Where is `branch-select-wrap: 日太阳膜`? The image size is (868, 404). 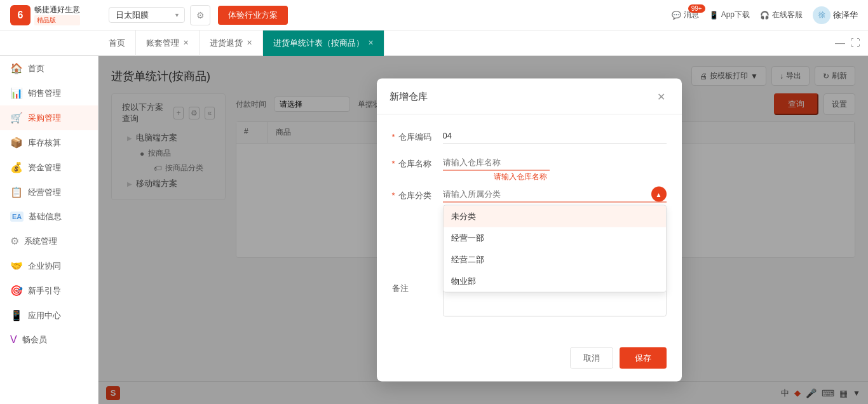 branch-select-wrap: 日太阳膜 is located at coordinates (147, 15).